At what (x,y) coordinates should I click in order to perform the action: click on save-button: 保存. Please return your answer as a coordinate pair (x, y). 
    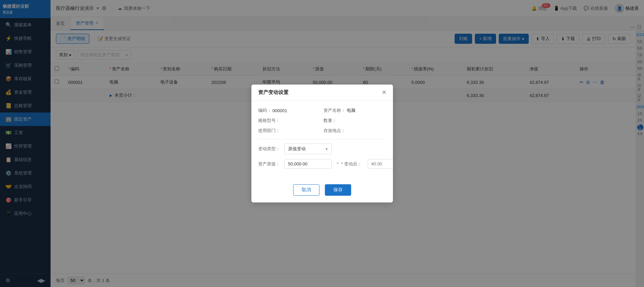
    Looking at the image, I should click on (338, 190).